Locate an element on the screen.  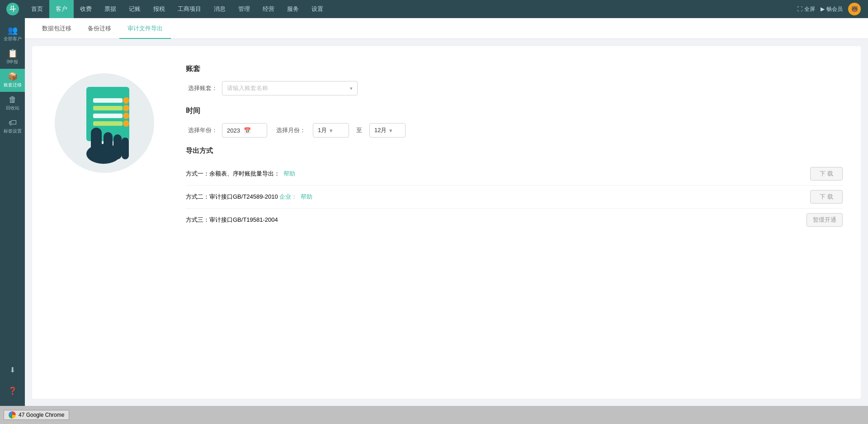
sidebar-item-label: 全部客户 is located at coordinates (13, 39).